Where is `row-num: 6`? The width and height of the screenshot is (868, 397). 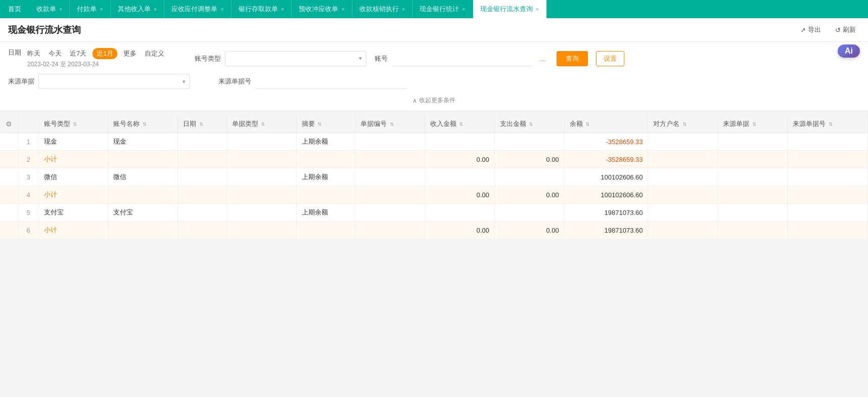 row-num: 6 is located at coordinates (28, 231).